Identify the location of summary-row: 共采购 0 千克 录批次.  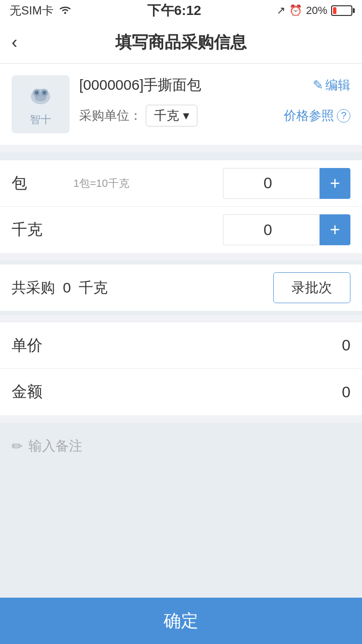
(181, 288).